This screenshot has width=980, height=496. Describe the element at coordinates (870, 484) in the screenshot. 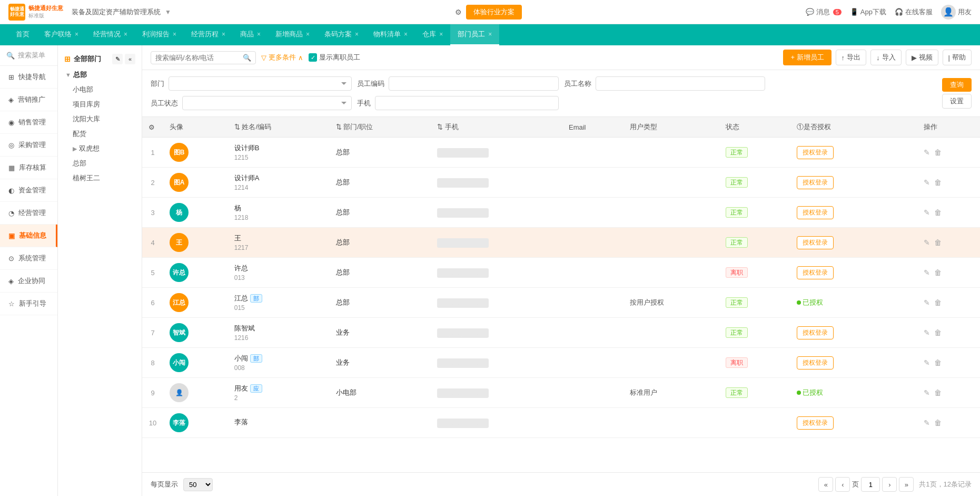

I see `page-input` at that location.